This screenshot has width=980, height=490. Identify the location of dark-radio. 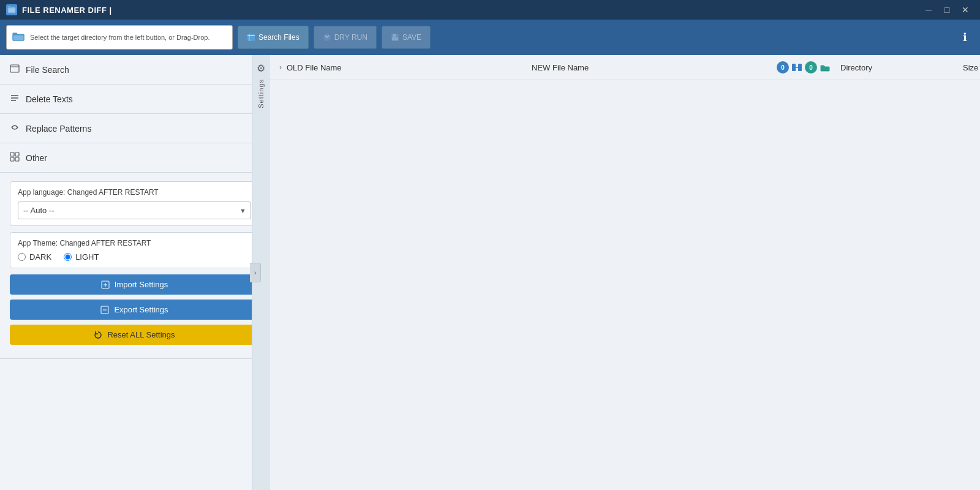
(22, 257).